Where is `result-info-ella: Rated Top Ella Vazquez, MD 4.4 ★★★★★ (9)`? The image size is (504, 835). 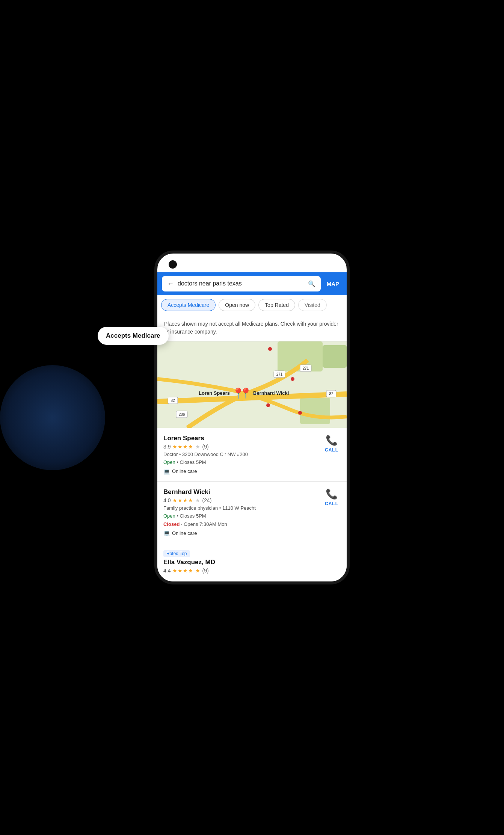 result-info-ella: Rated Top Ella Vazquez, MD 4.4 ★★★★★ (9) is located at coordinates (252, 562).